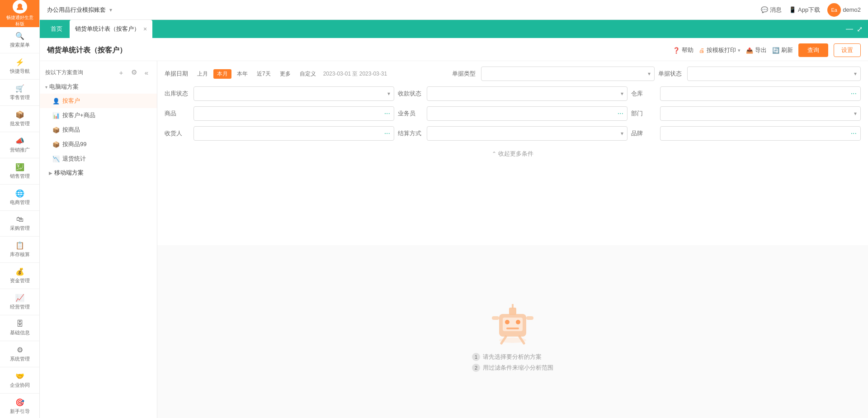  What do you see at coordinates (20, 380) in the screenshot?
I see `sidebar-item-enterprise: 🤝 企业协同` at bounding box center [20, 380].